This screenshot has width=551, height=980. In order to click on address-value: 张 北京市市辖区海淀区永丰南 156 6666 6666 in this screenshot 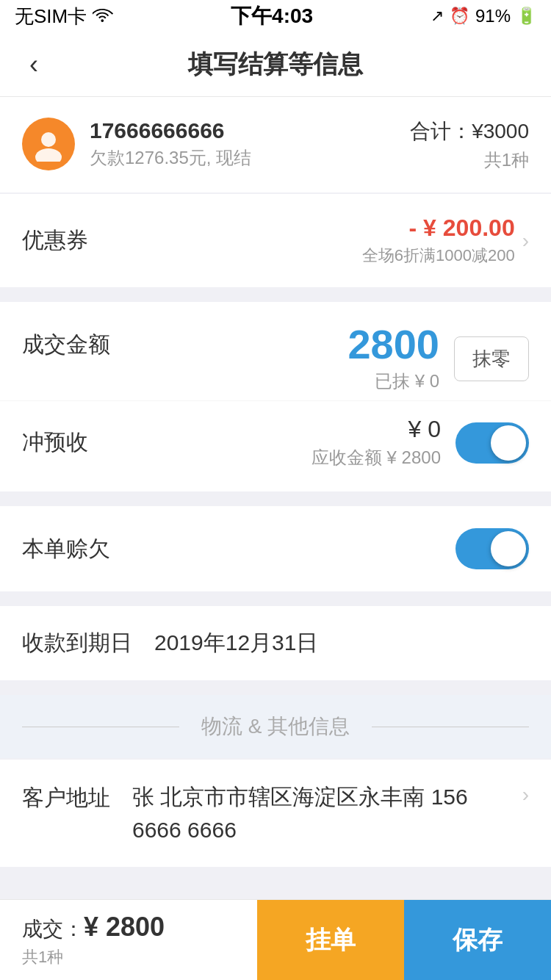, I will do `click(328, 813)`.